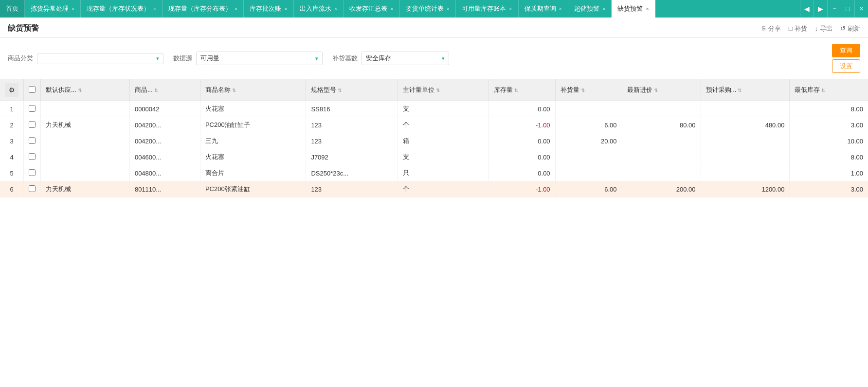 Image resolution: width=868 pixels, height=387 pixels. I want to click on row-seq: 5, so click(12, 173).